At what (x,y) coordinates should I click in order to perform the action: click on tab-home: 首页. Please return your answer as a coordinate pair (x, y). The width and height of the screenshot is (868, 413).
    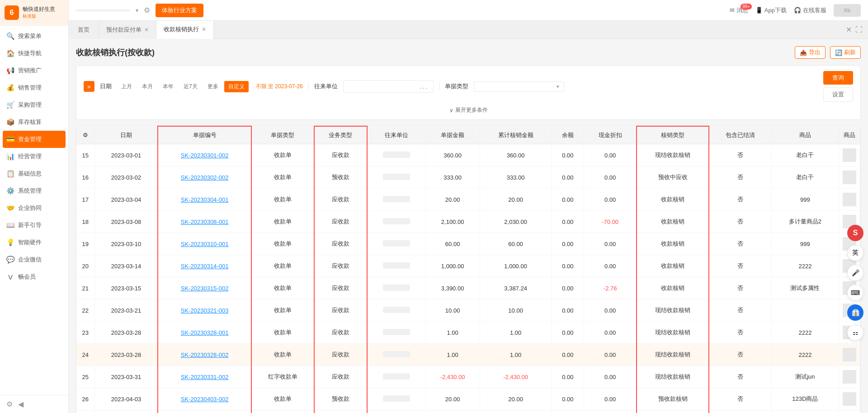
    Looking at the image, I should click on (84, 30).